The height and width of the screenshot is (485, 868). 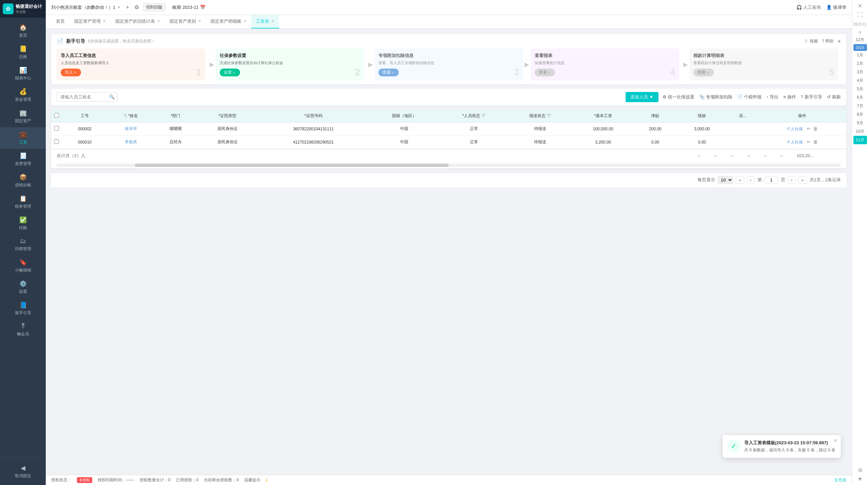 I want to click on toolbar-action-tax: 📄个税申报, so click(x=749, y=97).